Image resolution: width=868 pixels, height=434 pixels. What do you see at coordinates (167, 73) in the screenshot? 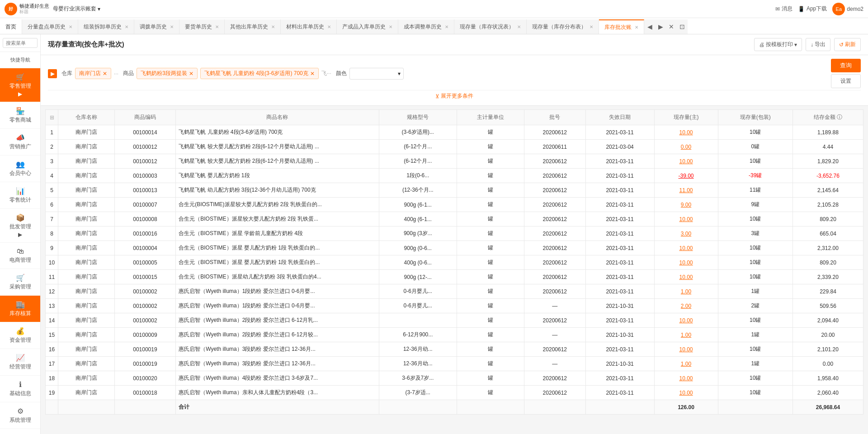
I see `product-tag-1: 飞鹤奶粉3段两提装 ✕` at bounding box center [167, 73].